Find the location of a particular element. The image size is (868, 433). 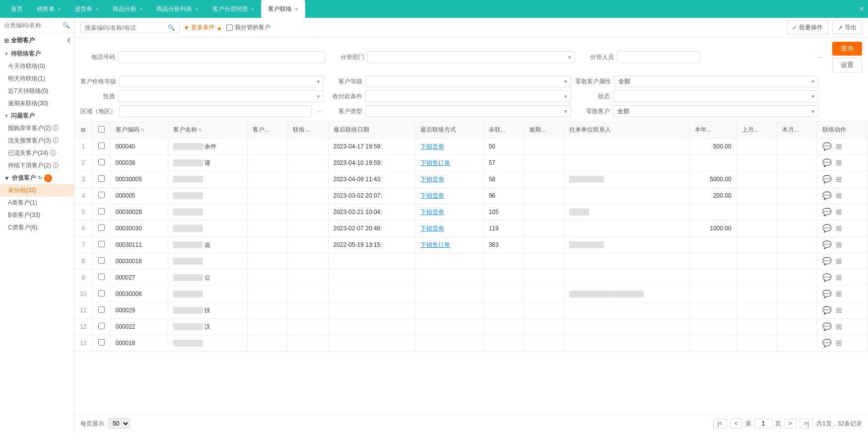

tab-product-list: 商品分析列表 × is located at coordinates (177, 9).